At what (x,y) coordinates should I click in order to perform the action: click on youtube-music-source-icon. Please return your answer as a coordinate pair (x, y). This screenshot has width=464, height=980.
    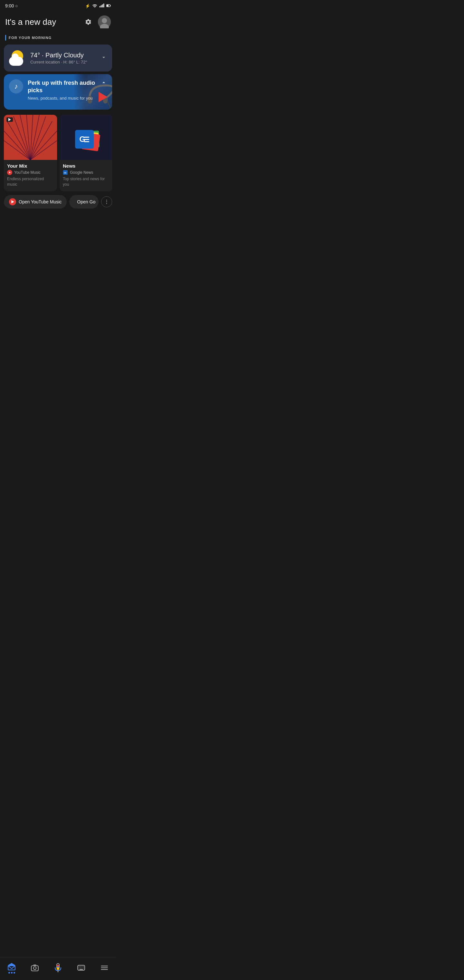
    Looking at the image, I should click on (10, 173).